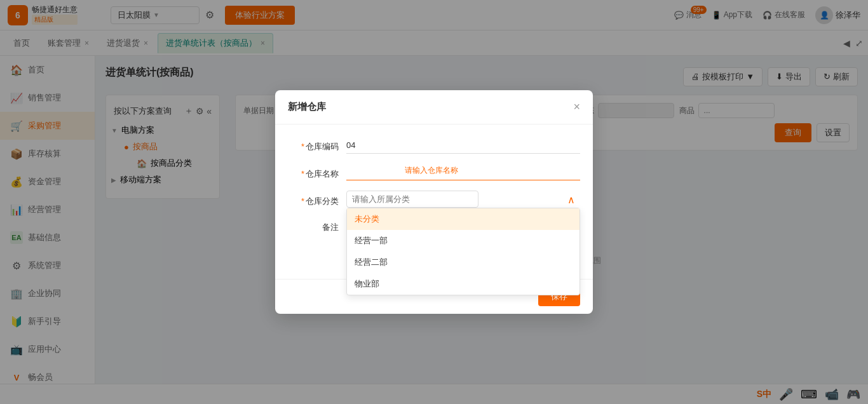 This screenshot has width=868, height=404. What do you see at coordinates (463, 252) in the screenshot?
I see `category-dropdown: 未分类 经营一部 经营二部 物业部` at bounding box center [463, 252].